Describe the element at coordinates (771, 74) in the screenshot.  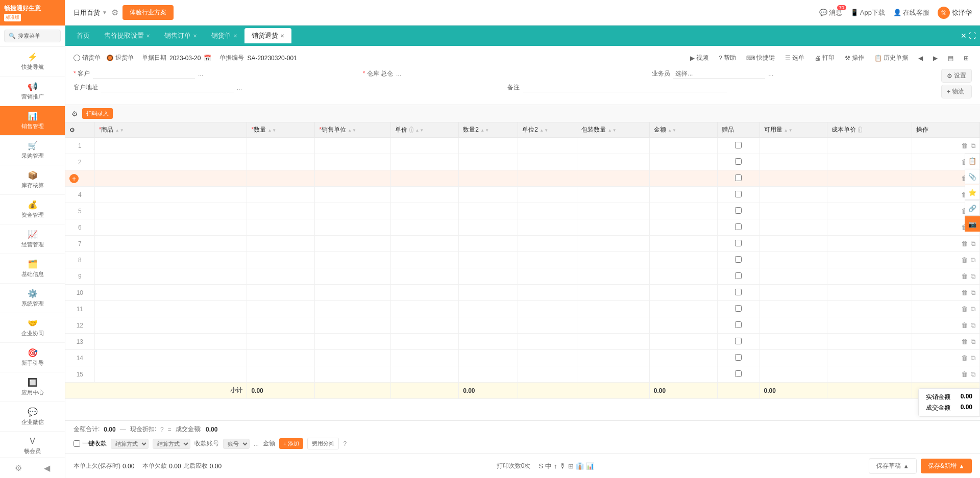
I see `staff-select-icon: ...` at that location.